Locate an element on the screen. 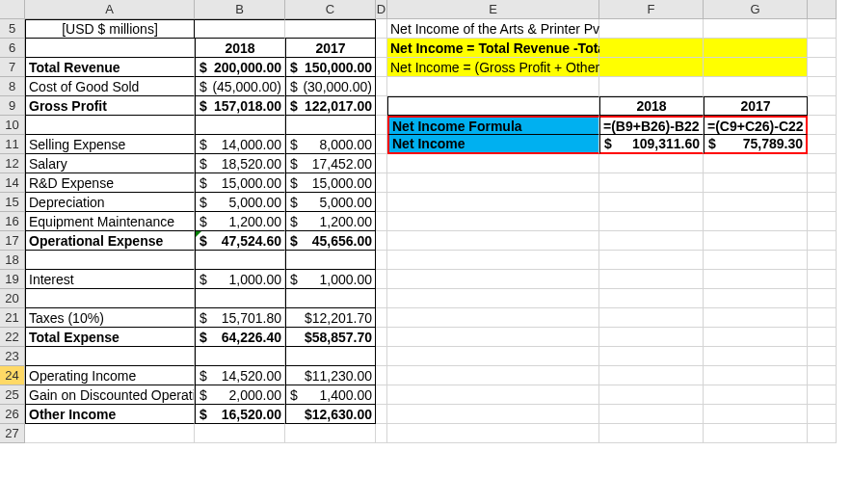  col-header-C: C is located at coordinates (331, 10).